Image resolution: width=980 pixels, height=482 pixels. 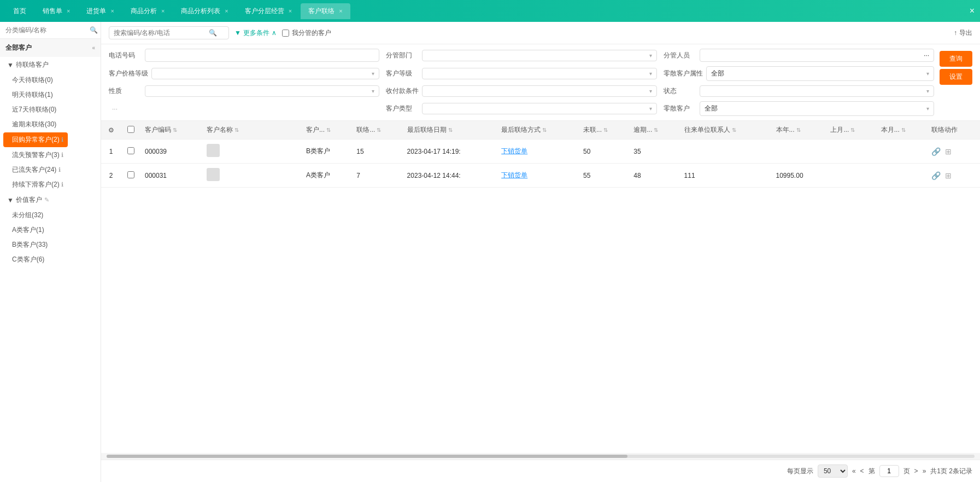 I want to click on filter-person-select: ···, so click(x=817, y=55).